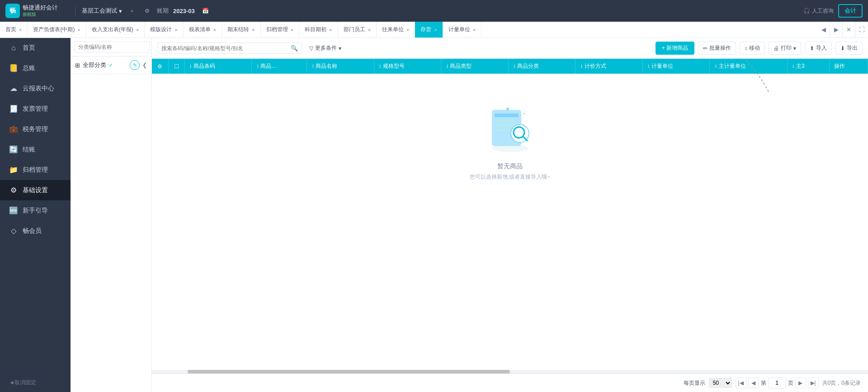 This screenshot has width=868, height=392. I want to click on tax-icon: 💼, so click(14, 129).